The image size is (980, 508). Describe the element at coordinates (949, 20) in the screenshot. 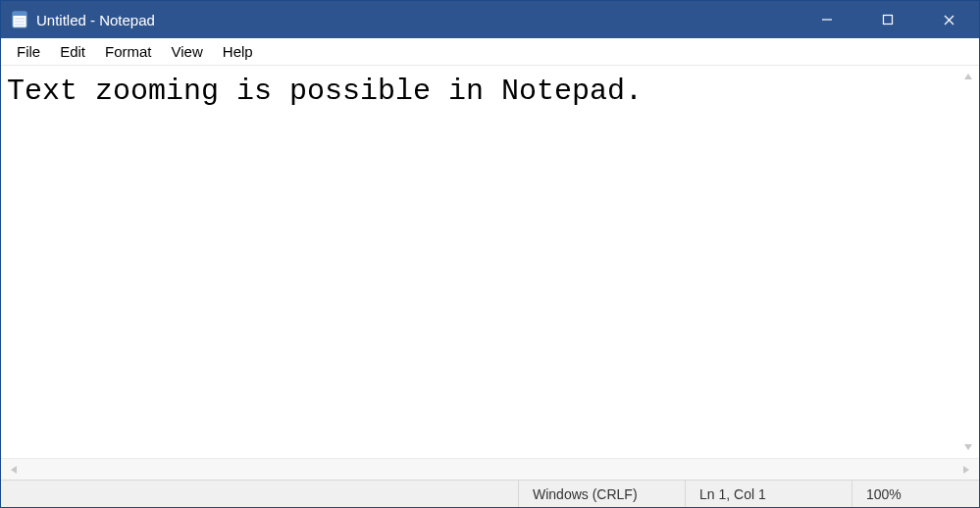

I see `close-button` at that location.